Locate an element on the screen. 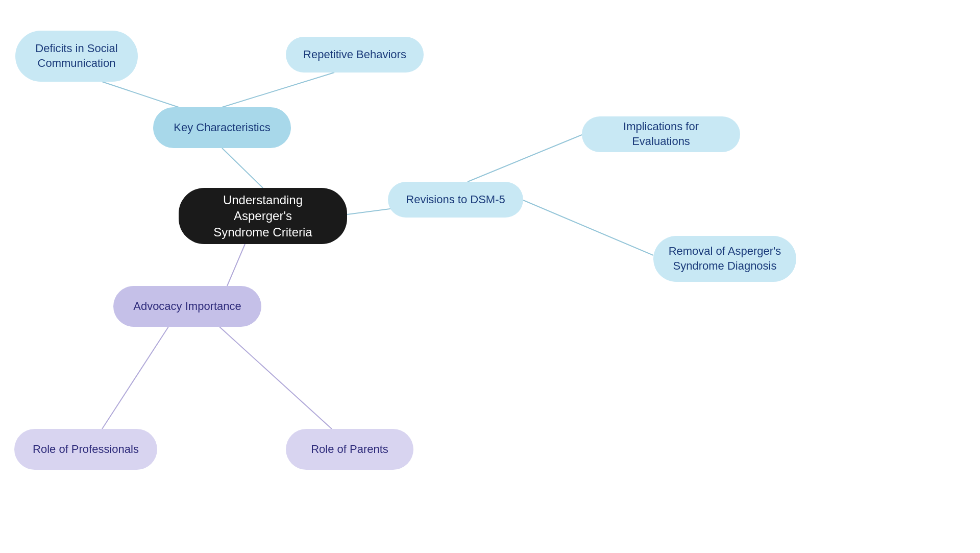  deficits-node: Deficits in Social Communication is located at coordinates (77, 56).